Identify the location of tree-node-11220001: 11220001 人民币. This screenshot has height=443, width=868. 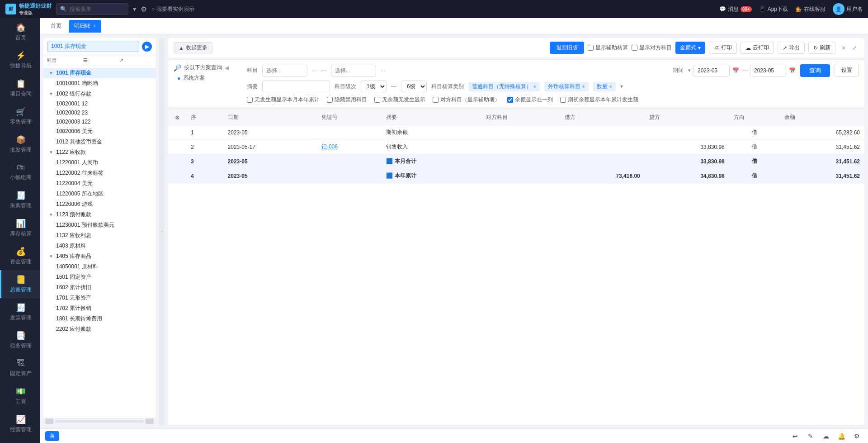
(99, 163).